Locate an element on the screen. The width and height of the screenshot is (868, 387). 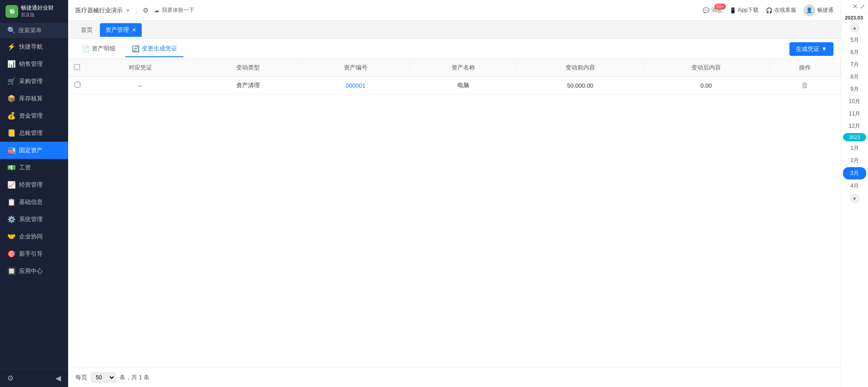
pagination: 每页 102050100 条，共 1 条 is located at coordinates (454, 377).